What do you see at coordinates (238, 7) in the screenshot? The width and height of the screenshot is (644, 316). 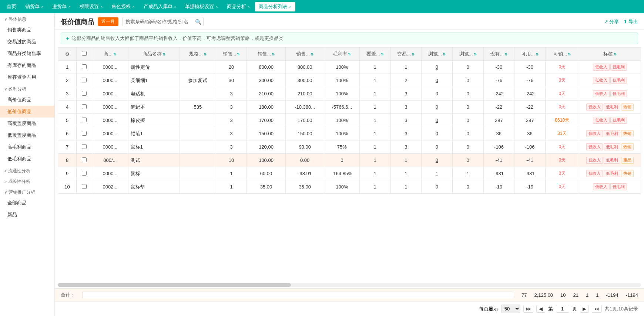 I see `nav-item-商品分析: 商品分析×` at bounding box center [238, 7].